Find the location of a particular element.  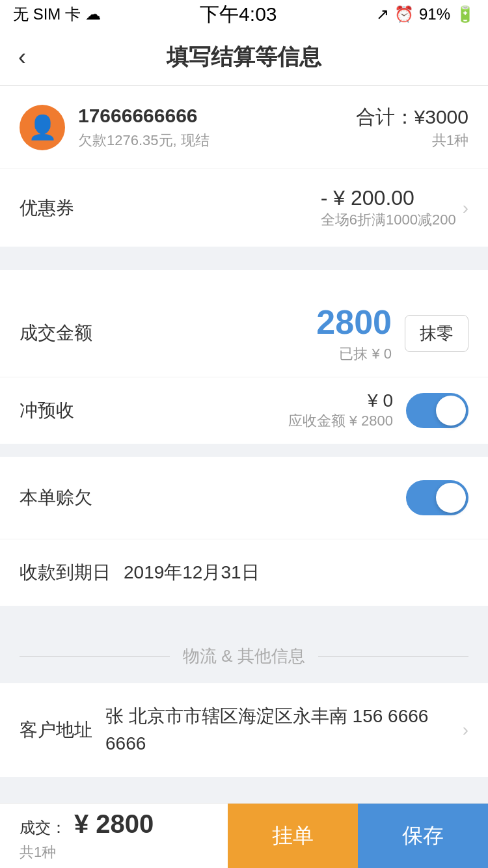

status-bar: 无 SIM 卡 ☁ 下午4:03 ↗ ⏰ 91% 🔋 is located at coordinates (244, 14).